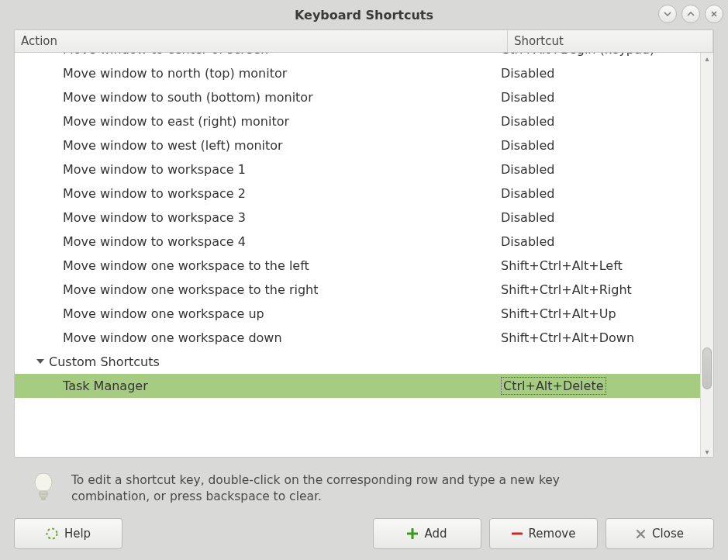  What do you see at coordinates (357, 194) in the screenshot?
I see `table-row: Move window to workspace 2Disabled` at bounding box center [357, 194].